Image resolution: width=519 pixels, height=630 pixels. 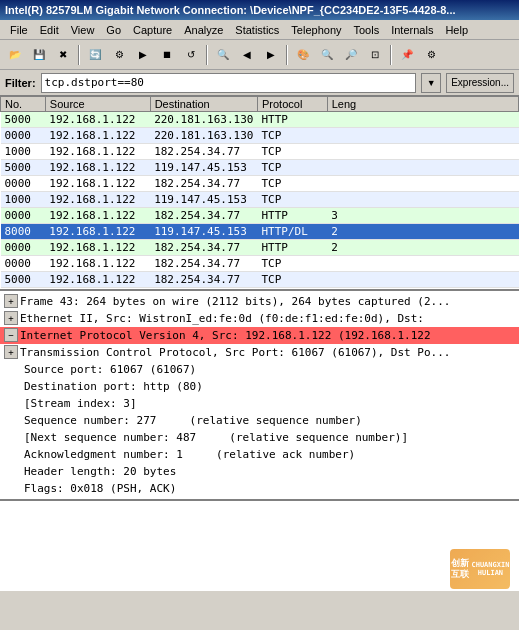 I want to click on table-row: 5000192.168.1.122220.181.163.130HTTP, so click(x=260, y=120).